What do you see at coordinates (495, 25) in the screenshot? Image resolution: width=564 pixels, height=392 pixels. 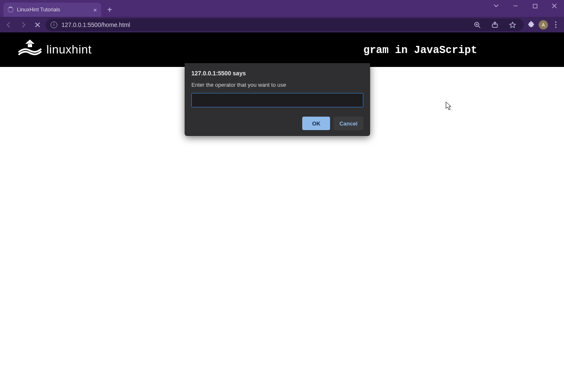 I see `address-actions` at bounding box center [495, 25].